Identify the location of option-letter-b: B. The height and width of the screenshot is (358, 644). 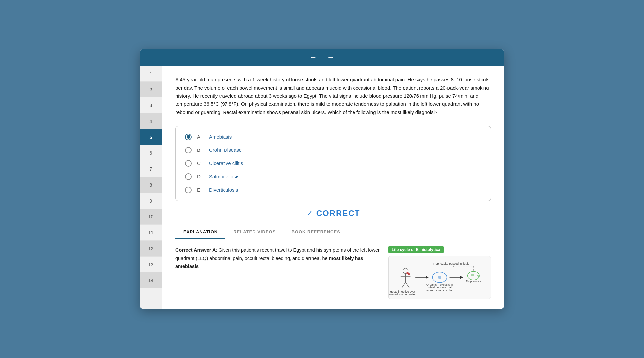
(200, 150).